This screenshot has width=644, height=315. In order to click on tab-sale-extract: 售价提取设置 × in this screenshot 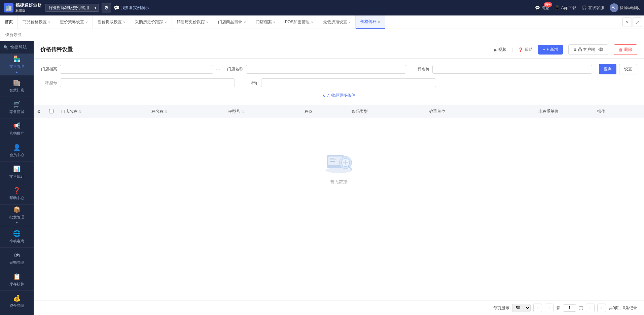, I will do `click(112, 22)`.